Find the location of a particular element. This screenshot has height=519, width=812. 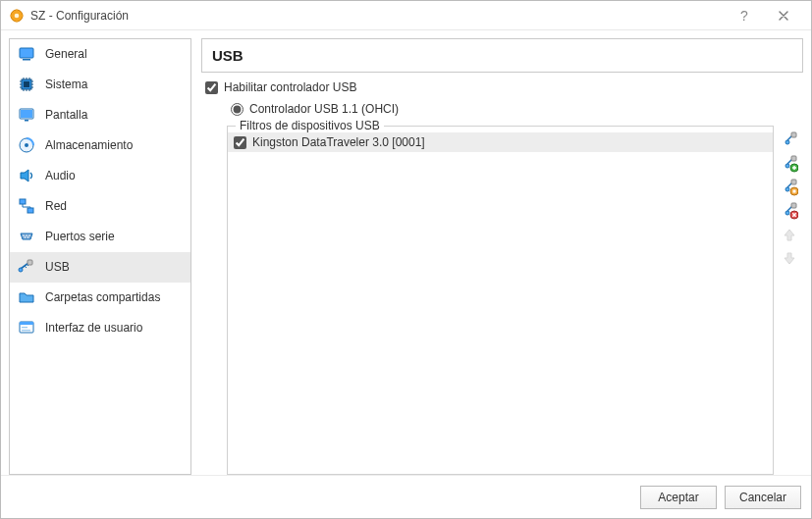

sidebar-item-label: Carpetas compartidas is located at coordinates (102, 297).